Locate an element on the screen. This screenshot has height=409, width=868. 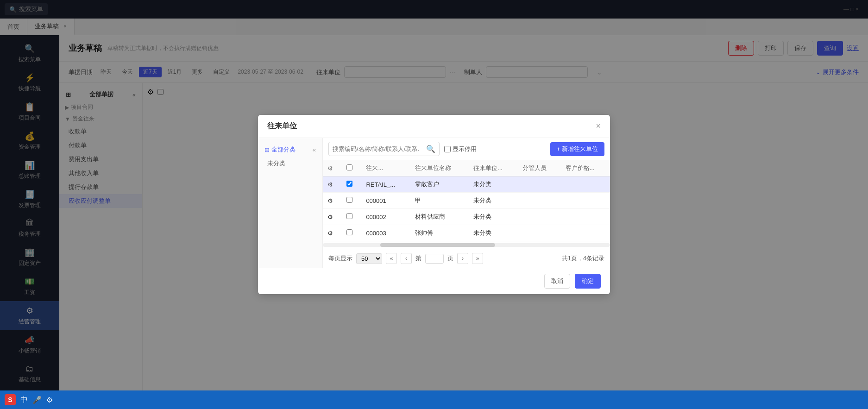
row-cat-3: 未分类 is located at coordinates (493, 217).